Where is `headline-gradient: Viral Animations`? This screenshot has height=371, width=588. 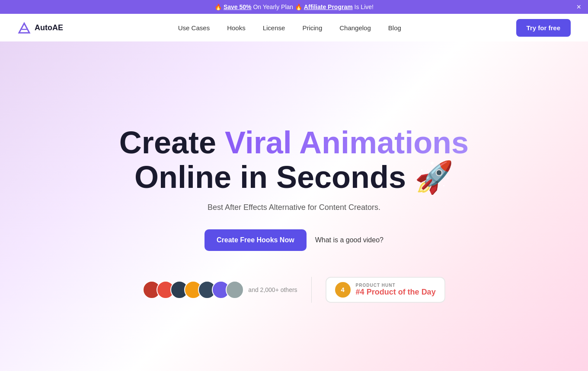
headline-gradient: Viral Animations is located at coordinates (347, 143).